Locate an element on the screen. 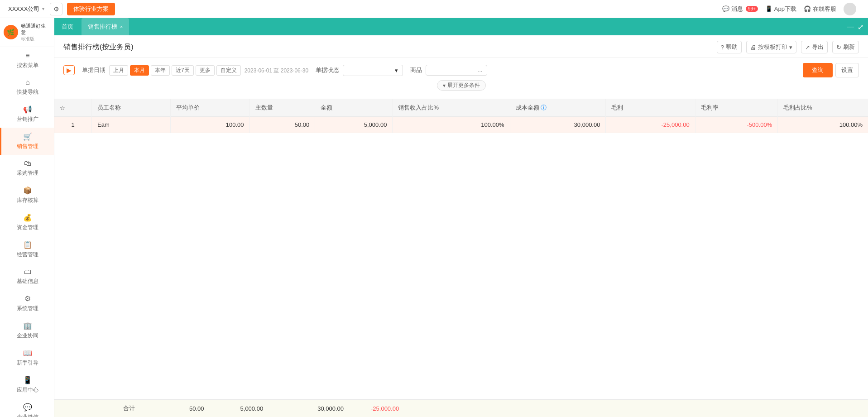 This screenshot has width=868, height=417. system-icon: ⚙ is located at coordinates (28, 299).